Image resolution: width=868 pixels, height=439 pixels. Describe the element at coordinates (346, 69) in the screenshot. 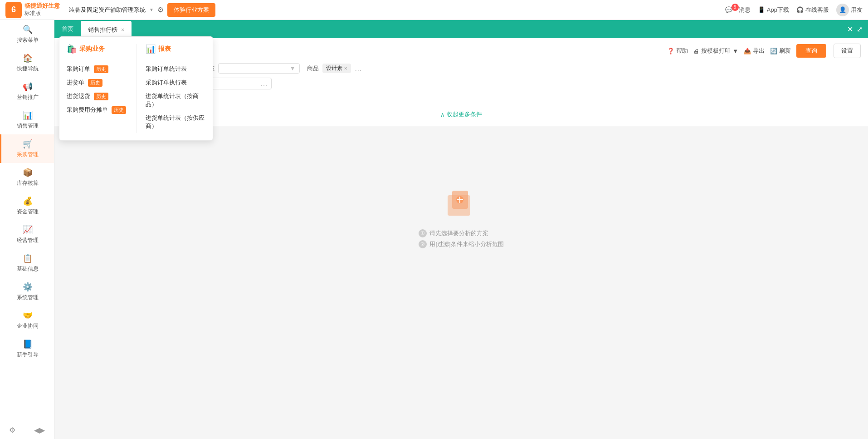

I see `goods-tag-close: ×` at that location.